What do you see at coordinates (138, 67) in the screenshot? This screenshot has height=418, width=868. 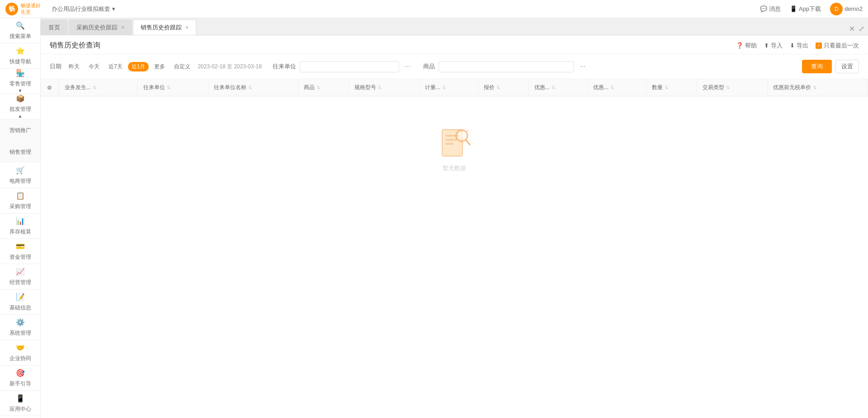 I see `date-1month: 近1月` at bounding box center [138, 67].